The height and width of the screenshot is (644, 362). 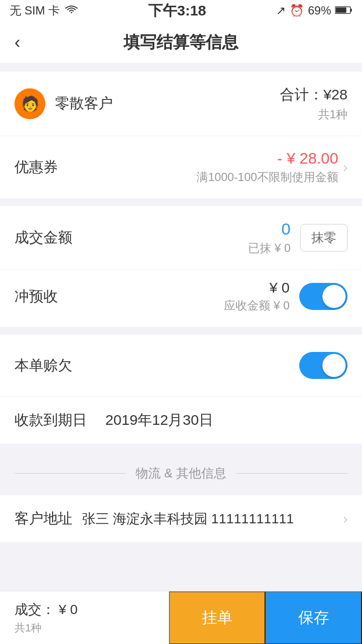 I want to click on status-bar: 无 SIM 卡 下午3:18 ↗ ⏰ 69%, so click(x=181, y=11).